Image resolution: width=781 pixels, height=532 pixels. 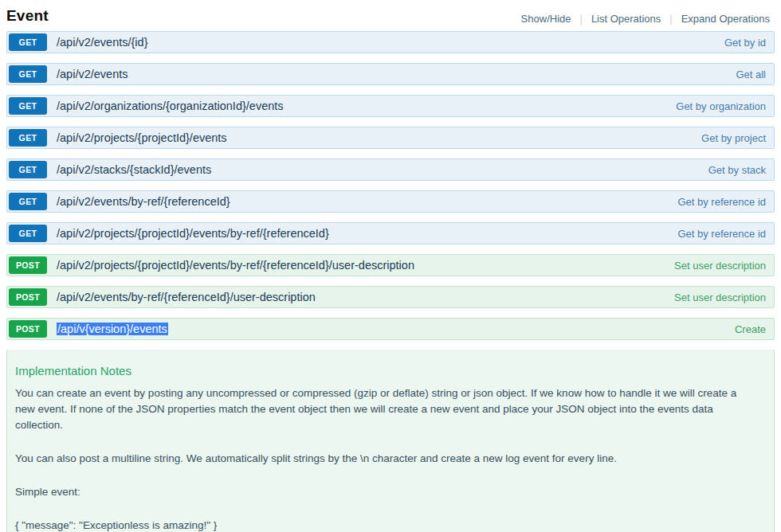 I want to click on resource-title: Event, so click(x=27, y=16).